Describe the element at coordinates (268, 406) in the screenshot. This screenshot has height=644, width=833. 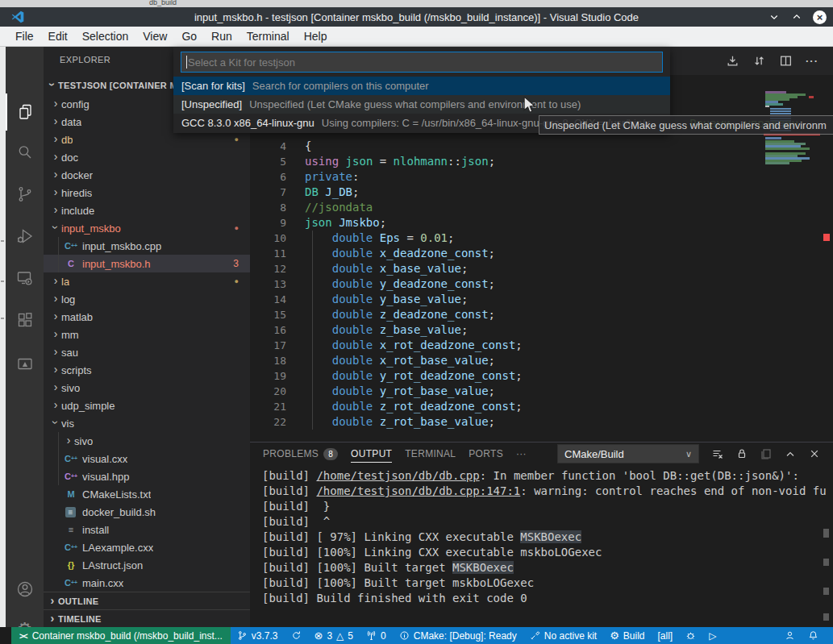
I see `line-number: 21` at that location.